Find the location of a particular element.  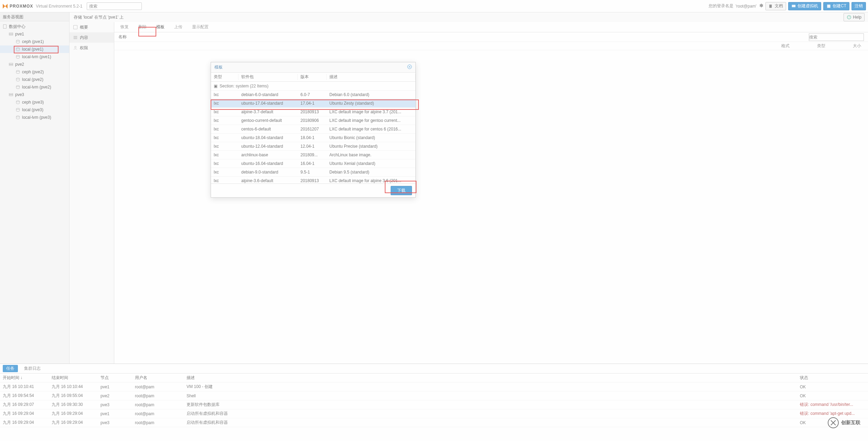

template-row-version: 9.5-1 is located at coordinates (312, 172).